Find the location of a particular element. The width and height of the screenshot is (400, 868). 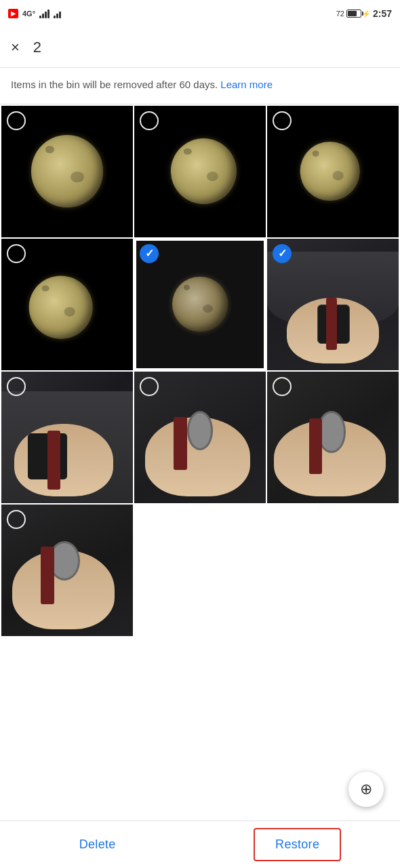

delete-button: Delete is located at coordinates (98, 845).